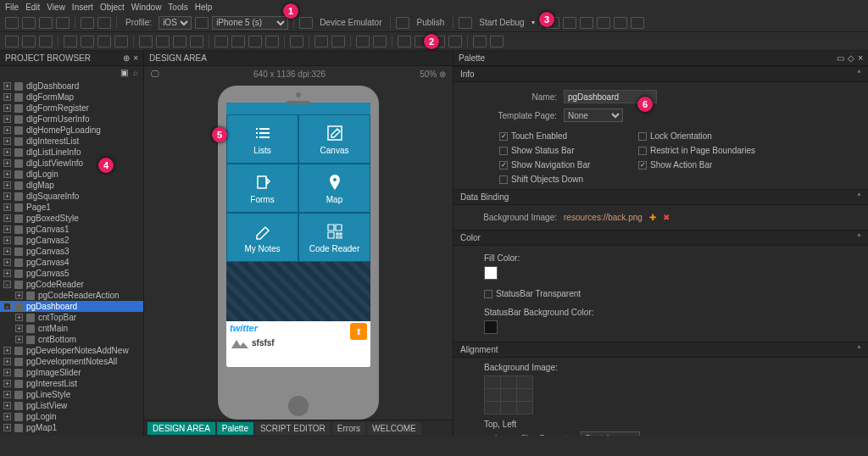 The width and height of the screenshot is (868, 456). What do you see at coordinates (620, 23) in the screenshot?
I see `stepin-icon` at bounding box center [620, 23].